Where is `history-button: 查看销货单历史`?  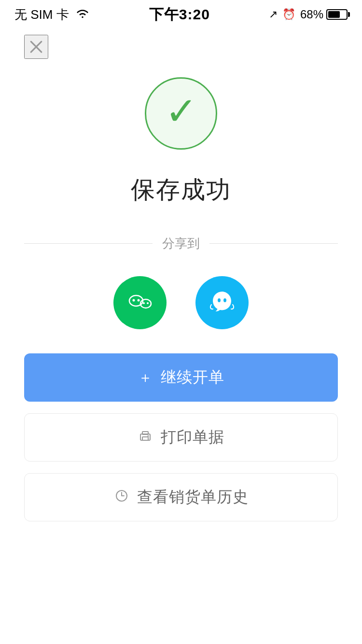 history-button: 查看销货单历史 is located at coordinates (181, 497).